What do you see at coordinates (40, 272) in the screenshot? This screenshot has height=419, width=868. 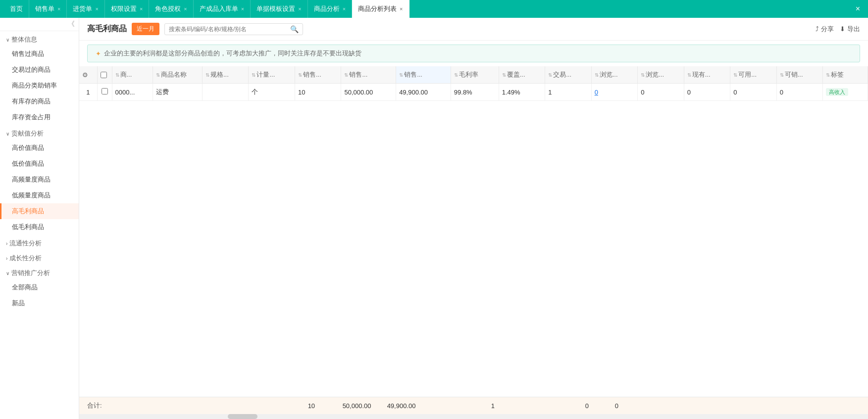 I see `sidebar-group-marketing: ∨ 营销推广分析` at bounding box center [40, 272].